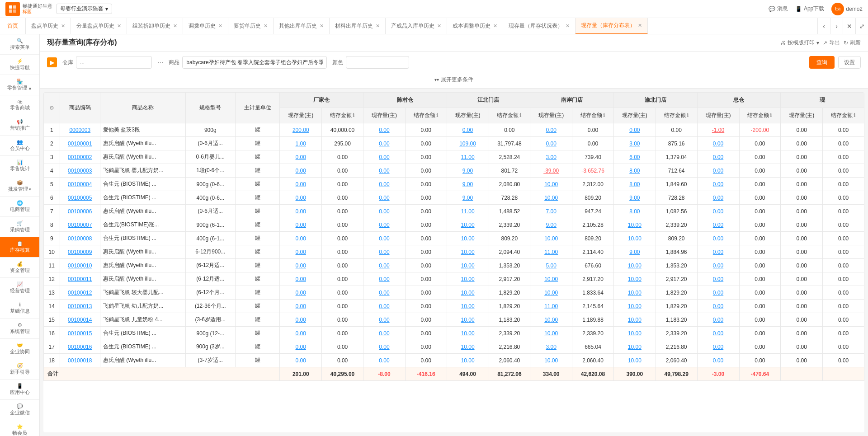 The height and width of the screenshot is (436, 868). What do you see at coordinates (255, 62) in the screenshot?
I see `product-input` at bounding box center [255, 62].